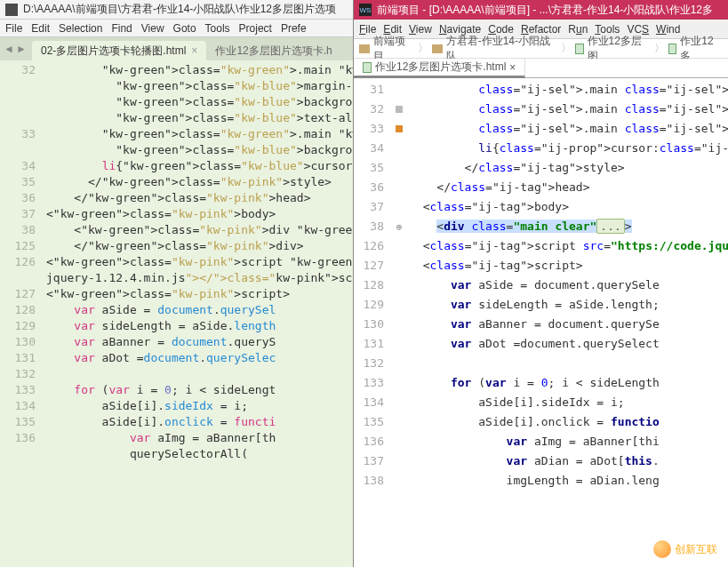 This screenshot has height=567, width=728. I want to click on titlebar-right: WS 前端项目 - [D:\AAAAA\前端项目] - ...\方君君-作业14…, so click(540, 10).